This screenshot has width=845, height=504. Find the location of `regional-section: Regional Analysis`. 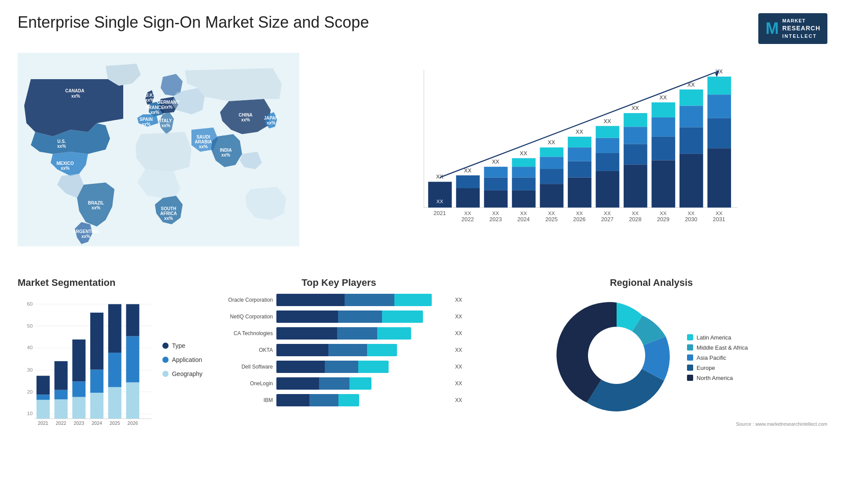

regional-section: Regional Analysis is located at coordinates (651, 361).